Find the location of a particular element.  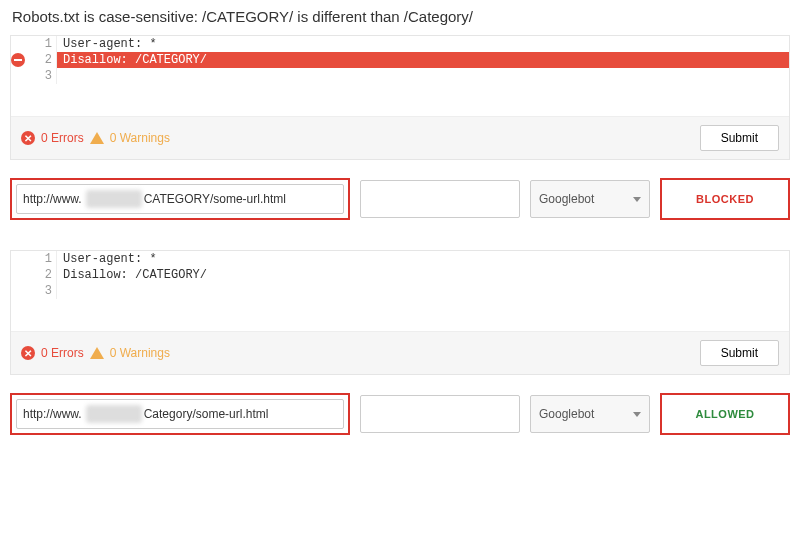

url-highlight-box: http://www. Category/some-url.html is located at coordinates (180, 414).